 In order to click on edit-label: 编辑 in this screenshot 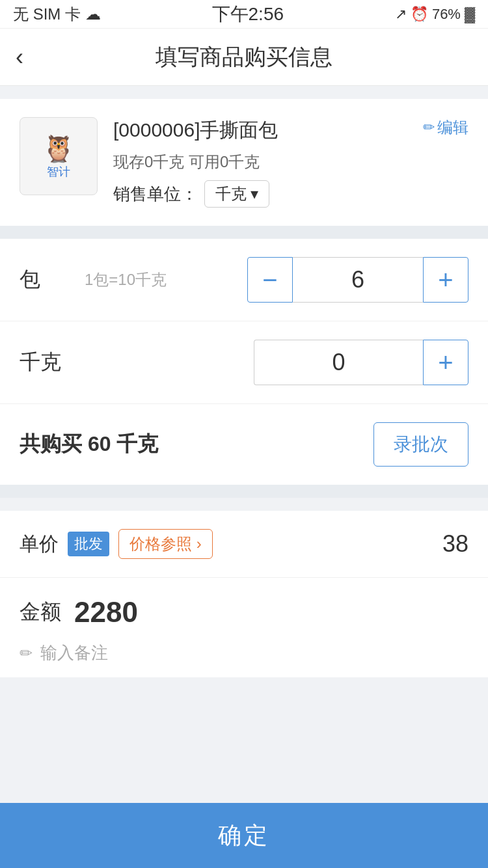, I will do `click(453, 128)`.